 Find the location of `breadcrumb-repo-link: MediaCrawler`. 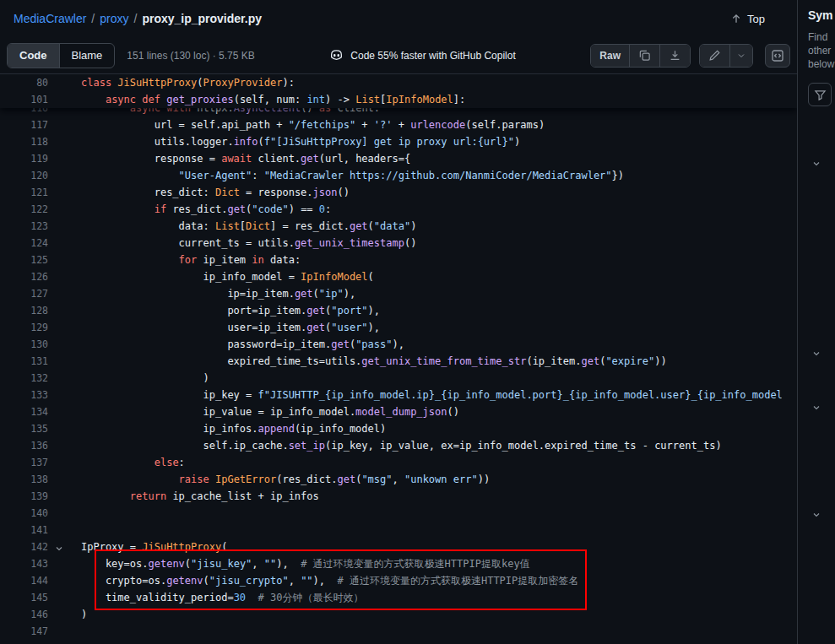

breadcrumb-repo-link: MediaCrawler is located at coordinates (50, 19).